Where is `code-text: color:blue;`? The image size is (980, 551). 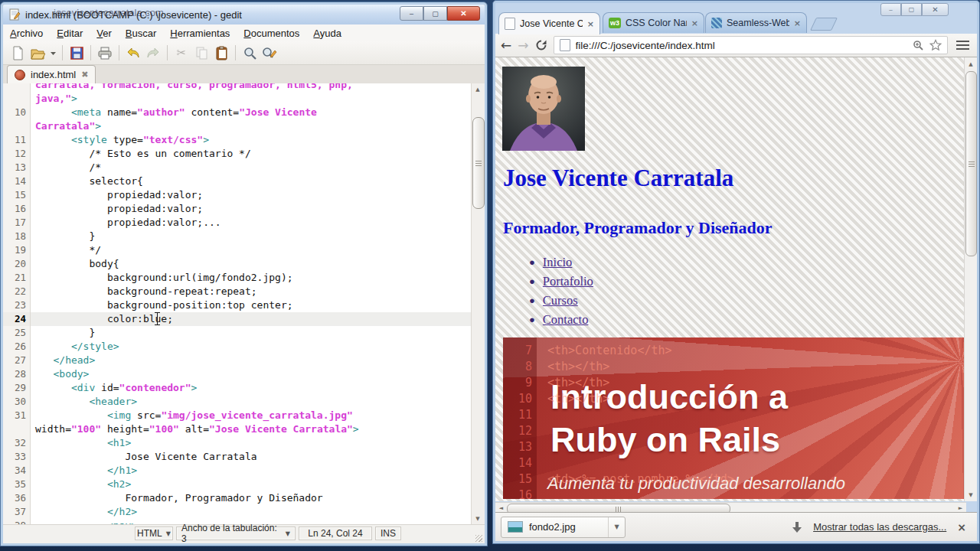 code-text: color:blue; is located at coordinates (251, 319).